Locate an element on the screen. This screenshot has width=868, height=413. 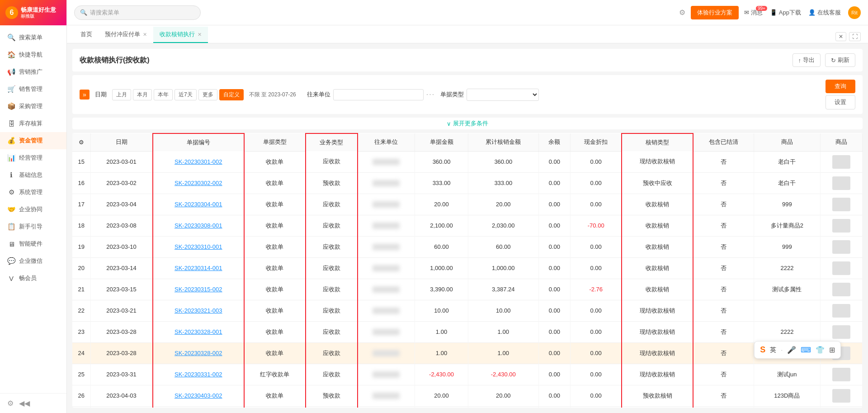
cell-order-no: SK-20230308-001 is located at coordinates (198, 225).